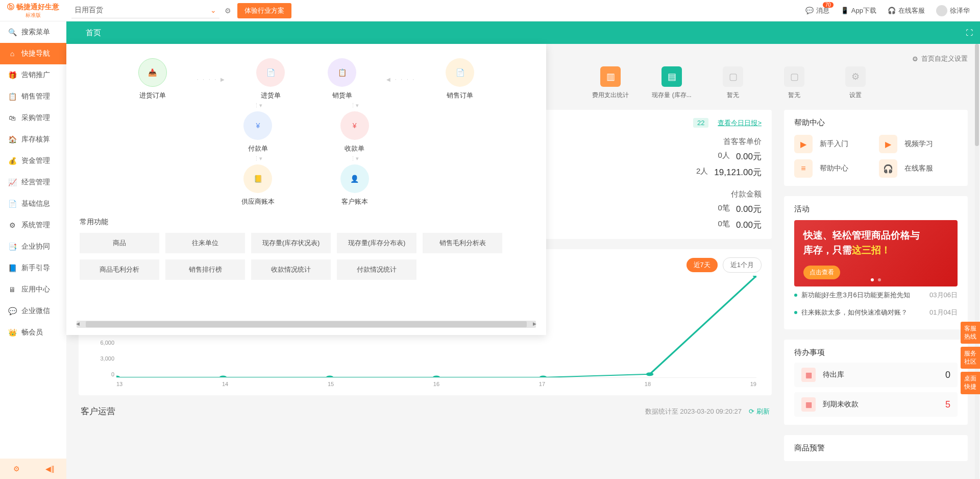 The width and height of the screenshot is (980, 479). I want to click on float-community: 服务社区, so click(970, 357).